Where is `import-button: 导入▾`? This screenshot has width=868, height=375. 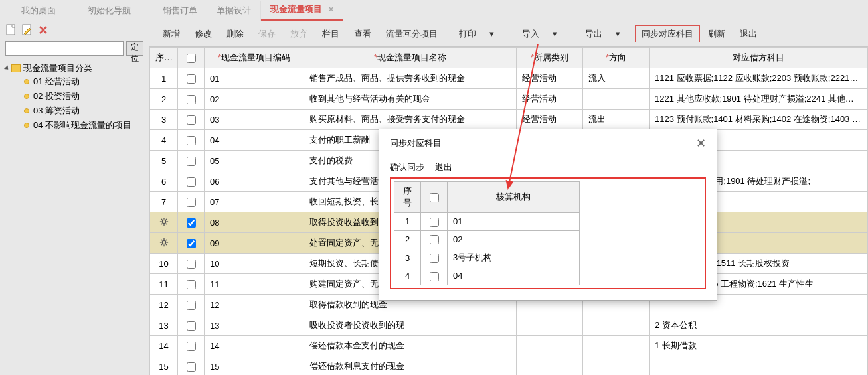 import-button: 导入▾ is located at coordinates (539, 34).